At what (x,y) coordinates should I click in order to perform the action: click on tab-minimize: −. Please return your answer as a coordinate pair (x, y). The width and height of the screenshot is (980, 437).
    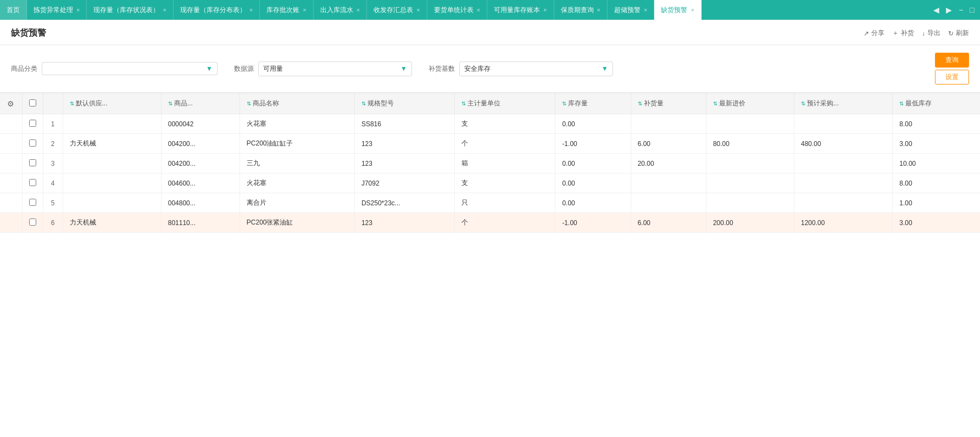
    Looking at the image, I should click on (961, 10).